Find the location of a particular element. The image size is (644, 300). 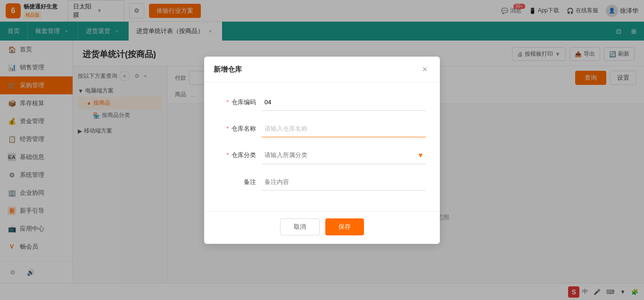

required-star-category: * is located at coordinates (227, 155).